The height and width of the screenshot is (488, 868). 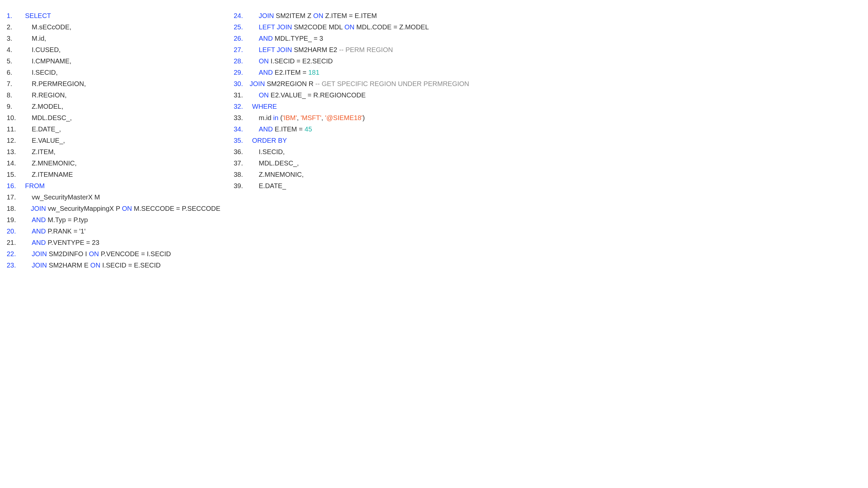 What do you see at coordinates (239, 84) in the screenshot?
I see `line-number: 30.` at bounding box center [239, 84].